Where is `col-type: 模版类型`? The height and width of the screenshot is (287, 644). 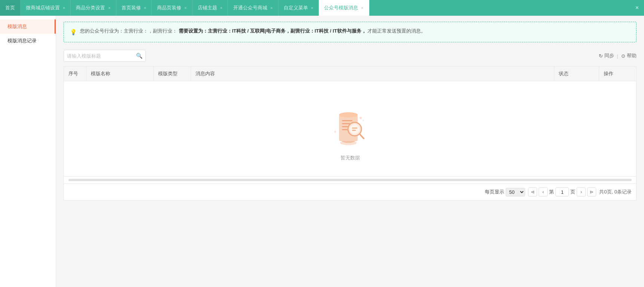 col-type: 模版类型 is located at coordinates (172, 74).